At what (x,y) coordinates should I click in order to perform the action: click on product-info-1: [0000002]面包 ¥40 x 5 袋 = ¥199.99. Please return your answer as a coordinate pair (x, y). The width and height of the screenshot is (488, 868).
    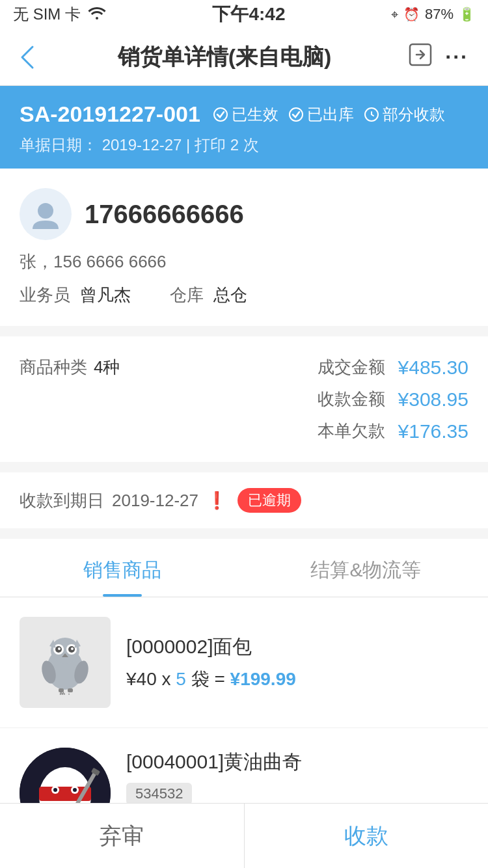
    Looking at the image, I should click on (297, 662).